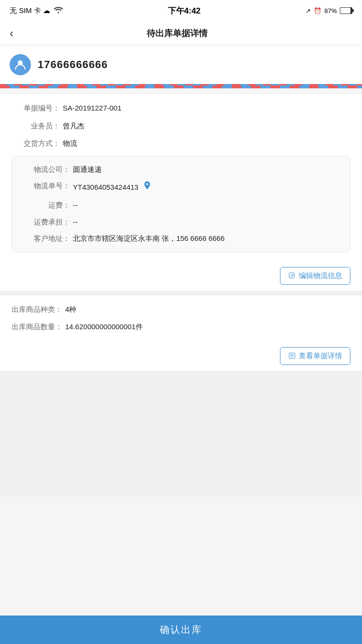  What do you see at coordinates (184, 11) in the screenshot?
I see `status-time: 下午4:42` at bounding box center [184, 11].